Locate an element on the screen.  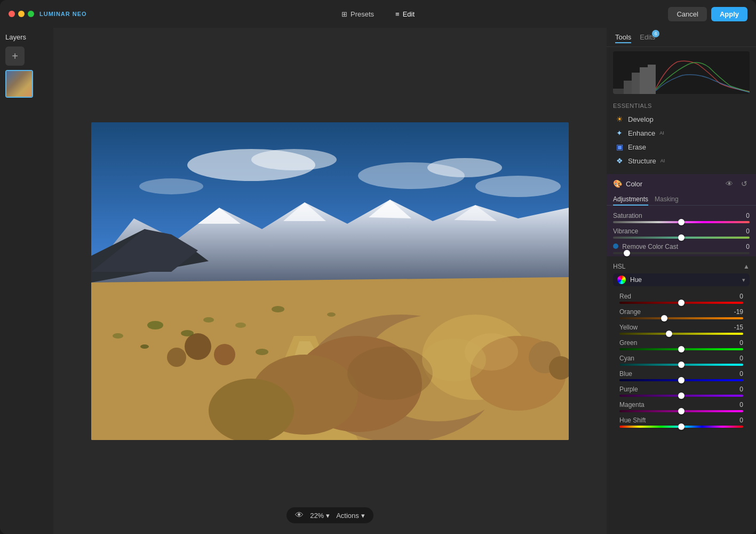
hsl-yellow-thumb is located at coordinates (669, 334).